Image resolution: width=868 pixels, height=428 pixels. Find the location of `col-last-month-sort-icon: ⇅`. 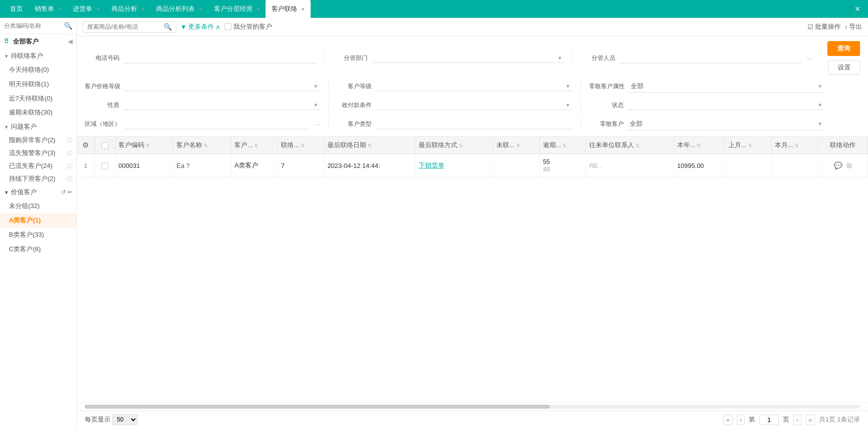

col-last-month-sort-icon: ⇅ is located at coordinates (750, 146).